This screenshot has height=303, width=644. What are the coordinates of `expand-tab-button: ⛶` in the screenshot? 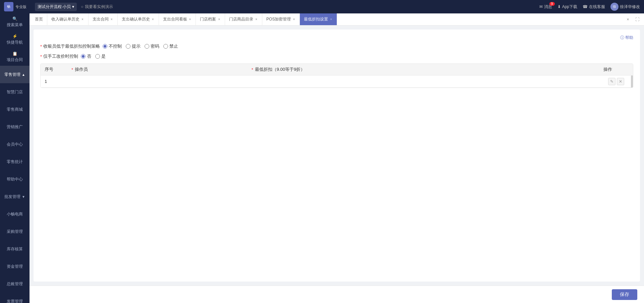 It's located at (637, 19).